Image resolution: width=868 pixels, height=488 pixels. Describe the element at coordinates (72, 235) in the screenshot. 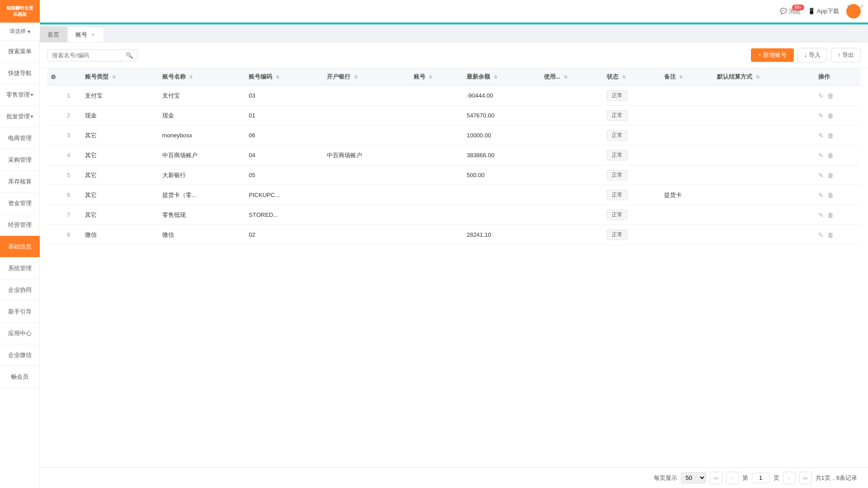

I see `row-num-7: 8` at that location.